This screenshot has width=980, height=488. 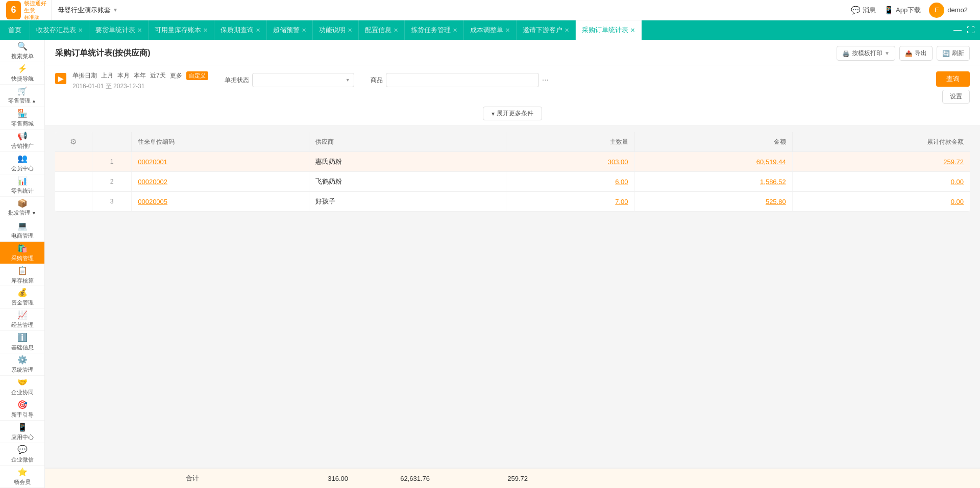 What do you see at coordinates (881, 182) in the screenshot?
I see `row2-paid: 0.00` at bounding box center [881, 182].